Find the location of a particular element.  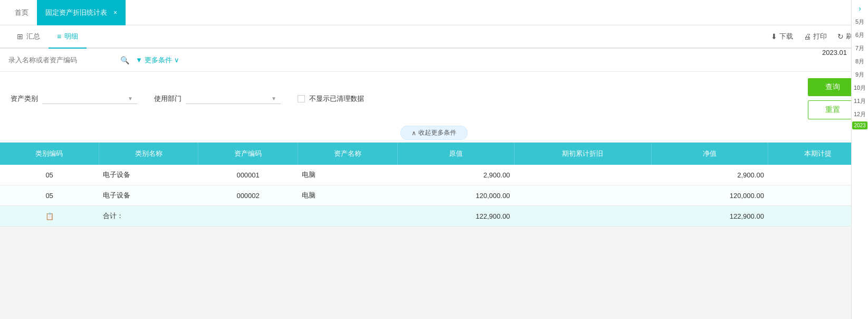

department-filter: 使用部门 ▼ is located at coordinates (217, 99).